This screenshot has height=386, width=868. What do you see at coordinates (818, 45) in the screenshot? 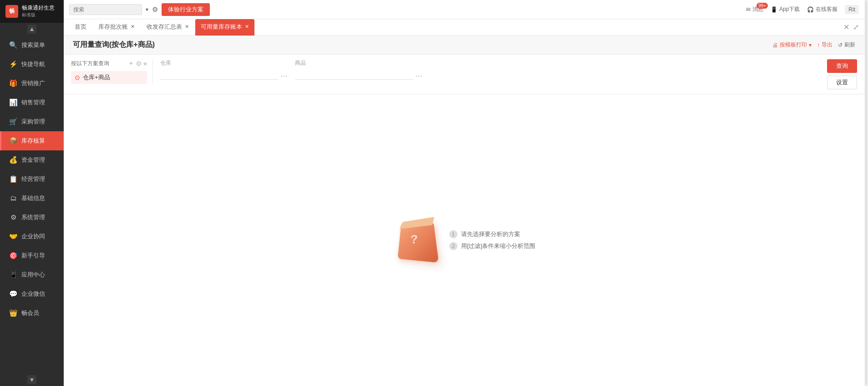
I see `export-icon: ↑` at bounding box center [818, 45].